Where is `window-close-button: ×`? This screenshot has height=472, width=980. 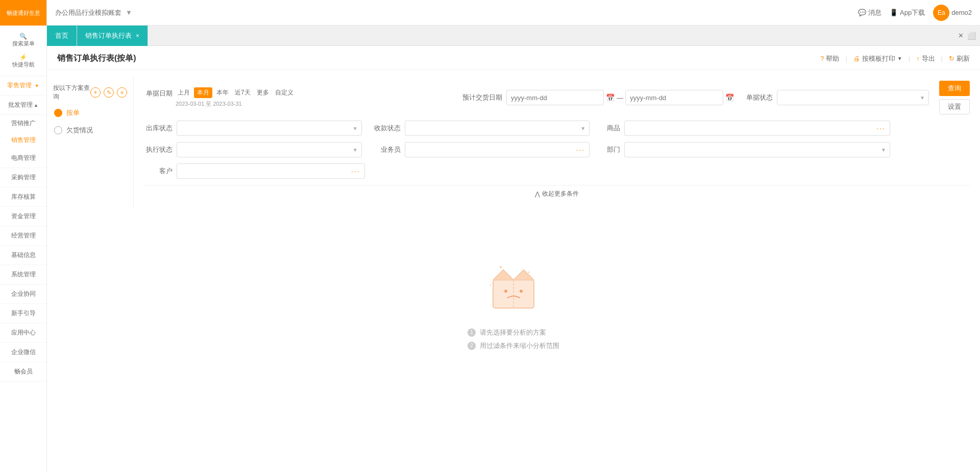
window-close-button: × is located at coordinates (961, 36).